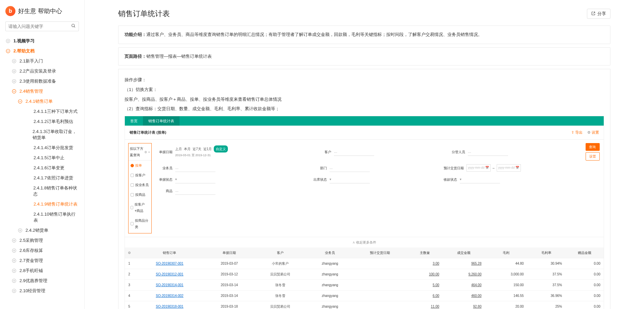  I want to click on date-quick-tabs: 上月 本月 近7天 近1月 自定义, so click(201, 149).